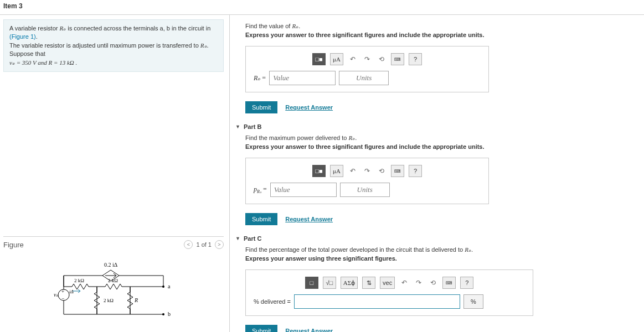 The width and height of the screenshot is (644, 332). What do you see at coordinates (111, 264) in the screenshot?
I see `svg-text: 0.2 iΔ` at bounding box center [111, 264].